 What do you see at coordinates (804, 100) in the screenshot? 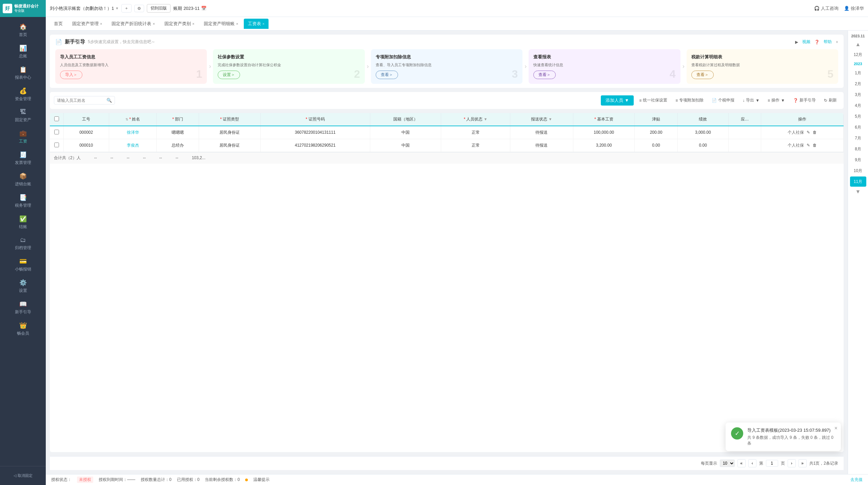
I see `new-guide-btn: ❓ 新手引导` at bounding box center [804, 100].